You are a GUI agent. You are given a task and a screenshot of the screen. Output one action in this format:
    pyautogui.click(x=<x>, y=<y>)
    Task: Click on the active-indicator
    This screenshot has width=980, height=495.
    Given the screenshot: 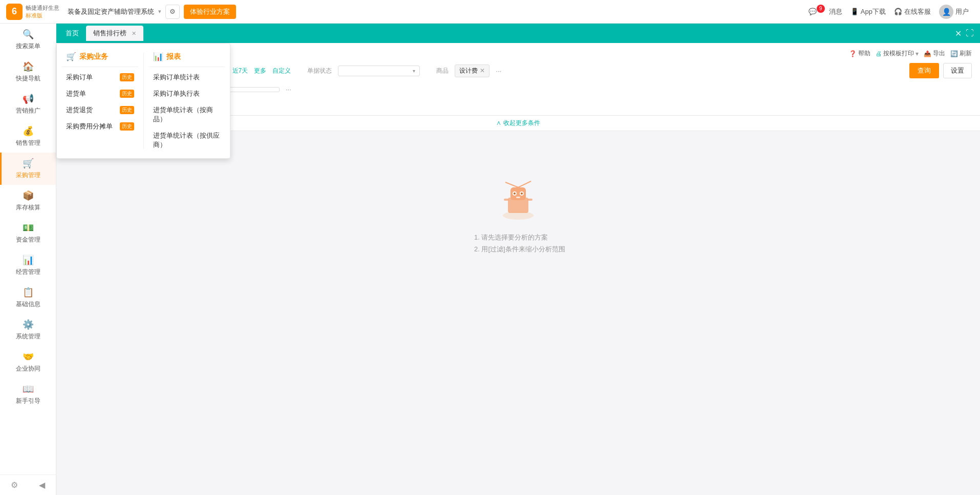 What is the action you would take?
    pyautogui.click(x=1, y=169)
    